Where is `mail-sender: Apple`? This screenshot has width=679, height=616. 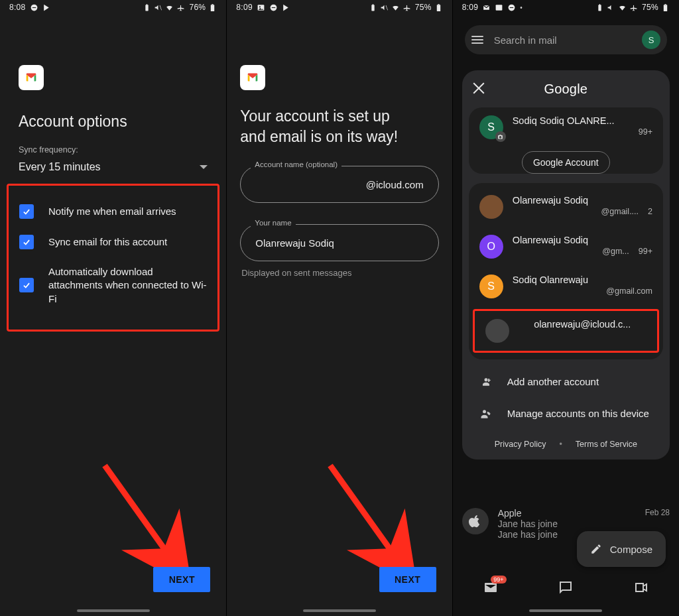
mail-sender: Apple is located at coordinates (510, 513).